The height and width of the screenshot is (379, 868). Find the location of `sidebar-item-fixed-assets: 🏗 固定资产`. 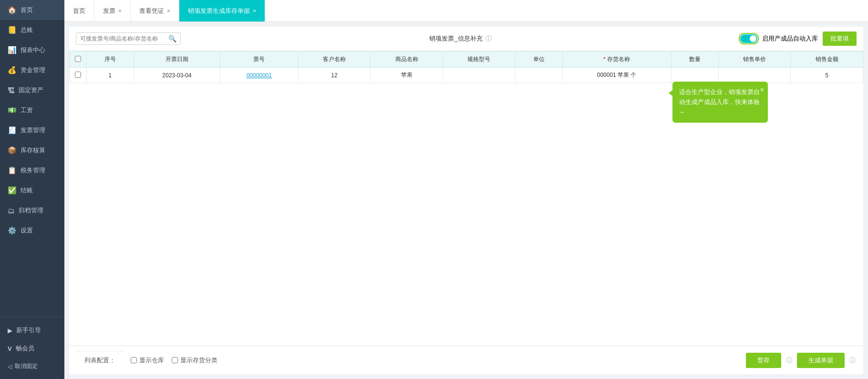

sidebar-item-fixed-assets: 🏗 固定资产 is located at coordinates (32, 90).